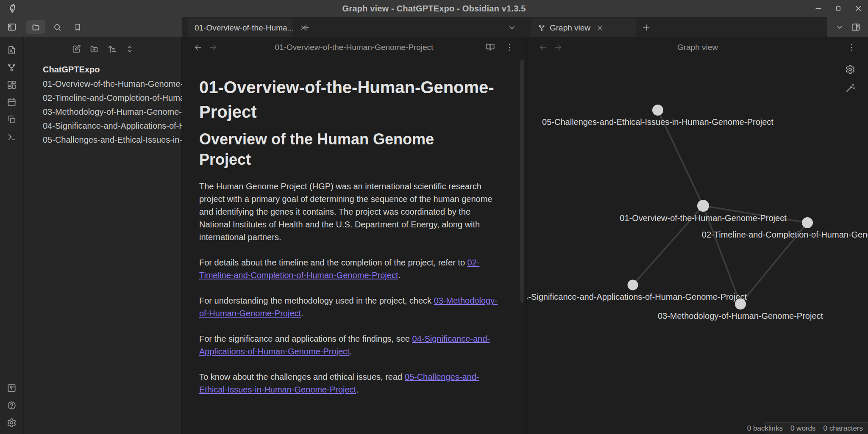 The width and height of the screenshot is (868, 434). I want to click on ribbon-graph-view-button, so click(12, 67).